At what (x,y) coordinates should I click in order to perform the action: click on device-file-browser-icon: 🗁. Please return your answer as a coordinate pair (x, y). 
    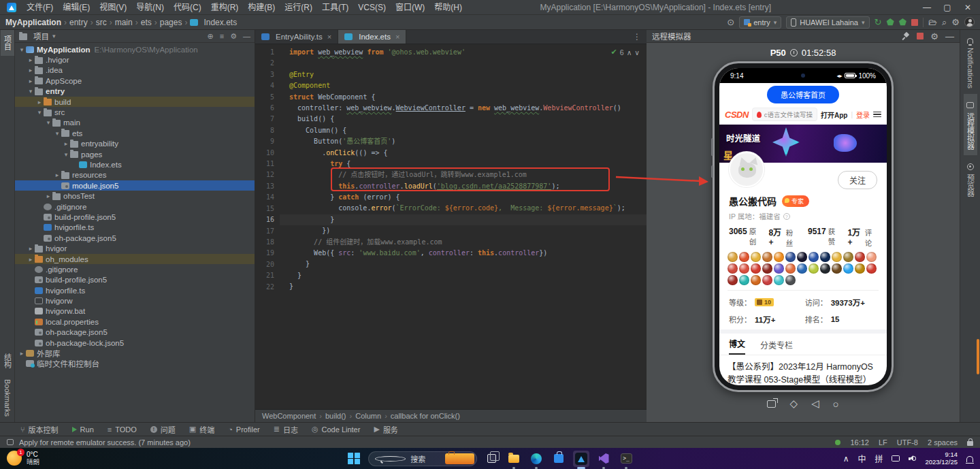
    Looking at the image, I should click on (932, 22).